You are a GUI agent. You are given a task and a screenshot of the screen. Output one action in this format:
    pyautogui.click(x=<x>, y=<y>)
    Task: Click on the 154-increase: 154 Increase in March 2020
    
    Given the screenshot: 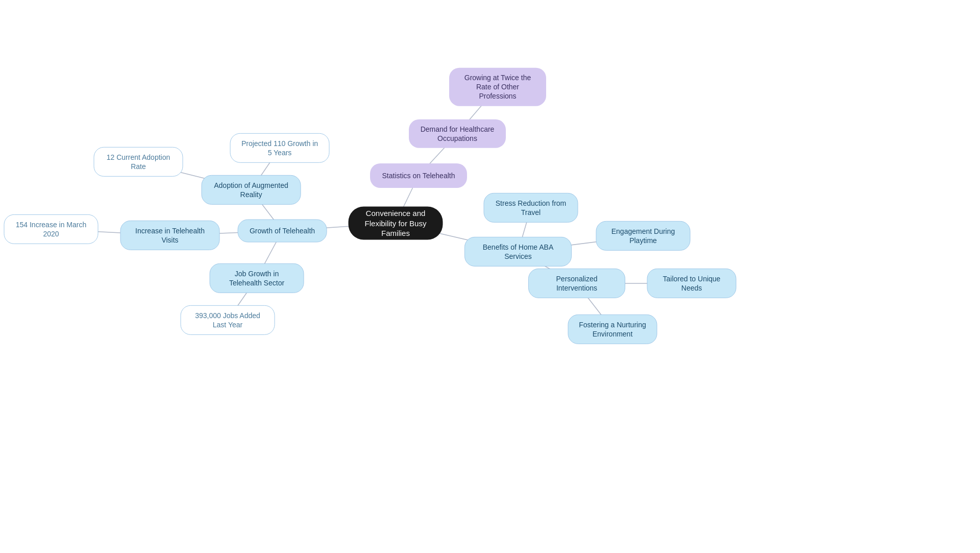 What is the action you would take?
    pyautogui.click(x=51, y=229)
    